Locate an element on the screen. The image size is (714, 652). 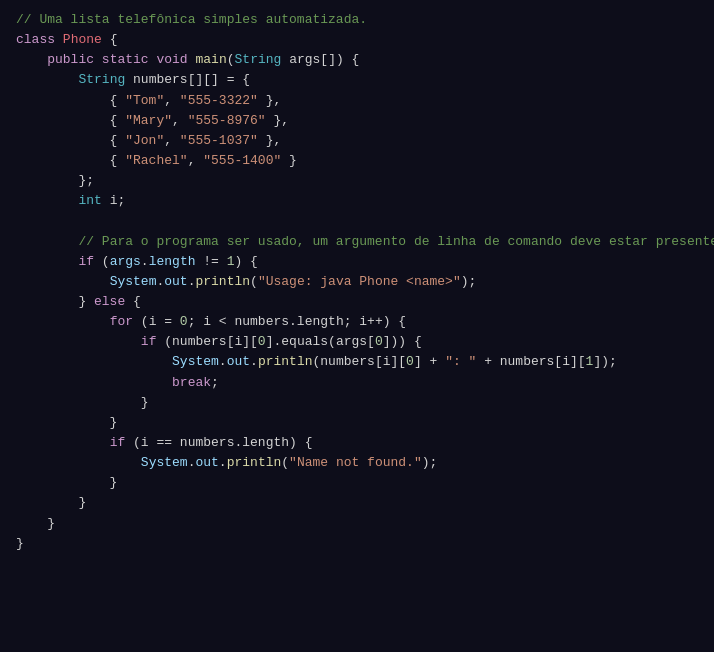
keyword-public: public is located at coordinates (70, 60).